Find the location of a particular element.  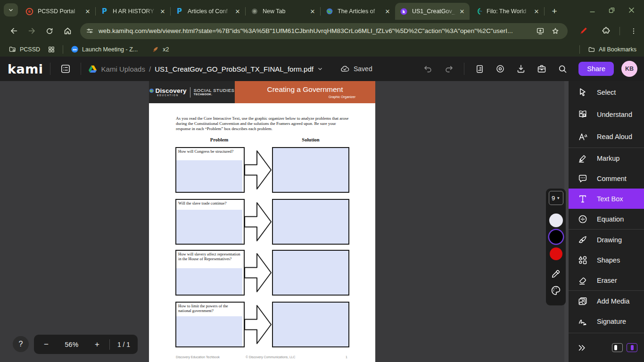

sidebar-item-label: Text Box is located at coordinates (610, 199).